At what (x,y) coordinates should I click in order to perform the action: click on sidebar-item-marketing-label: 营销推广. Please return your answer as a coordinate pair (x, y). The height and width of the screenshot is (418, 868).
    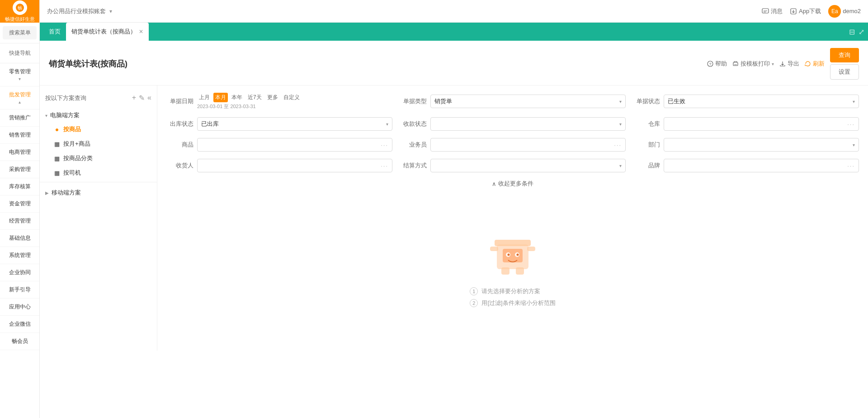
    Looking at the image, I should click on (20, 118).